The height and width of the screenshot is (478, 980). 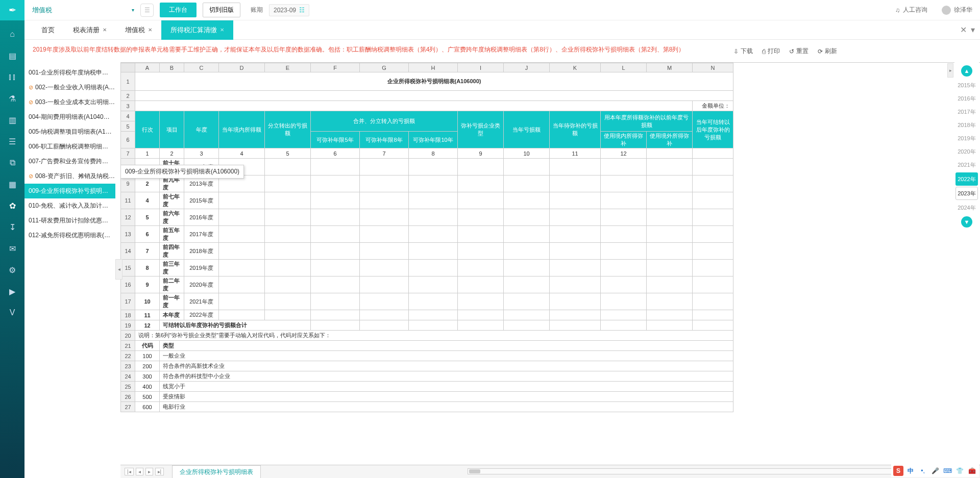 I want to click on year-item: 2021年, so click(x=967, y=165).